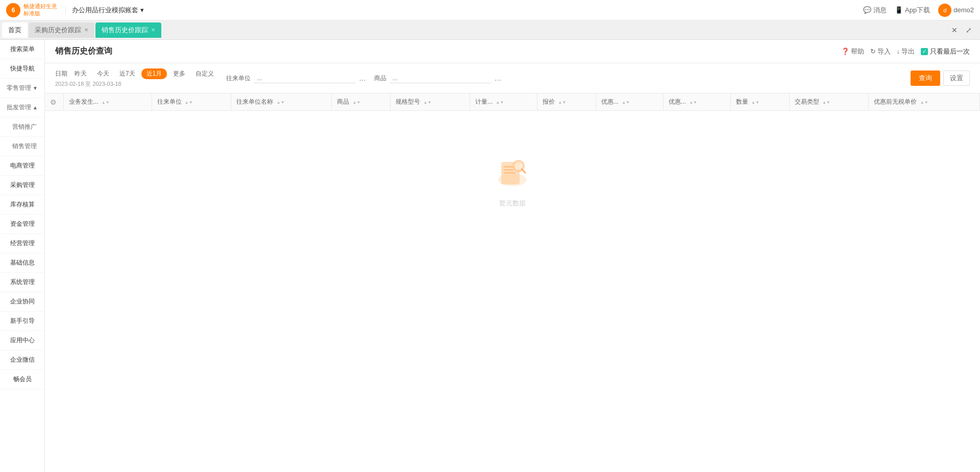  What do you see at coordinates (629, 102) in the screenshot?
I see `column-discount1: 优惠... ▲▼` at bounding box center [629, 102].